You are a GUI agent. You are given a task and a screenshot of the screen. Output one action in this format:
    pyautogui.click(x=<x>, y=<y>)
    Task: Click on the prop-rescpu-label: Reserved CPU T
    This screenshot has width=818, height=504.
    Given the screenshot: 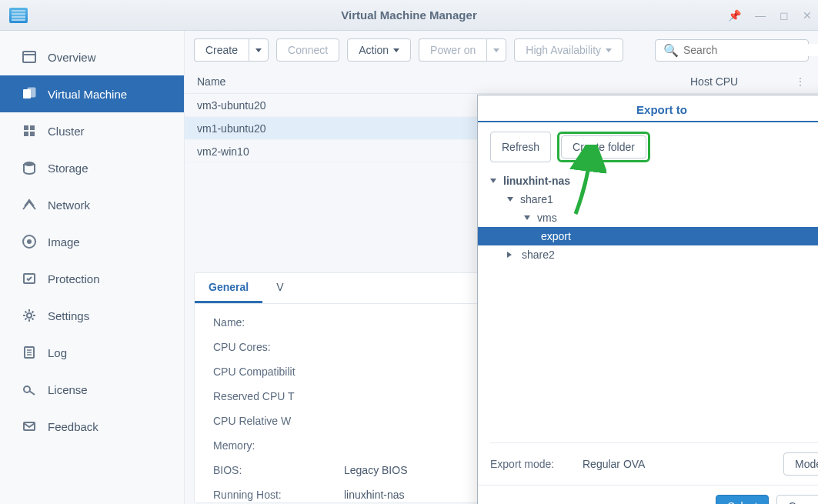 What is the action you would take?
    pyautogui.click(x=279, y=396)
    